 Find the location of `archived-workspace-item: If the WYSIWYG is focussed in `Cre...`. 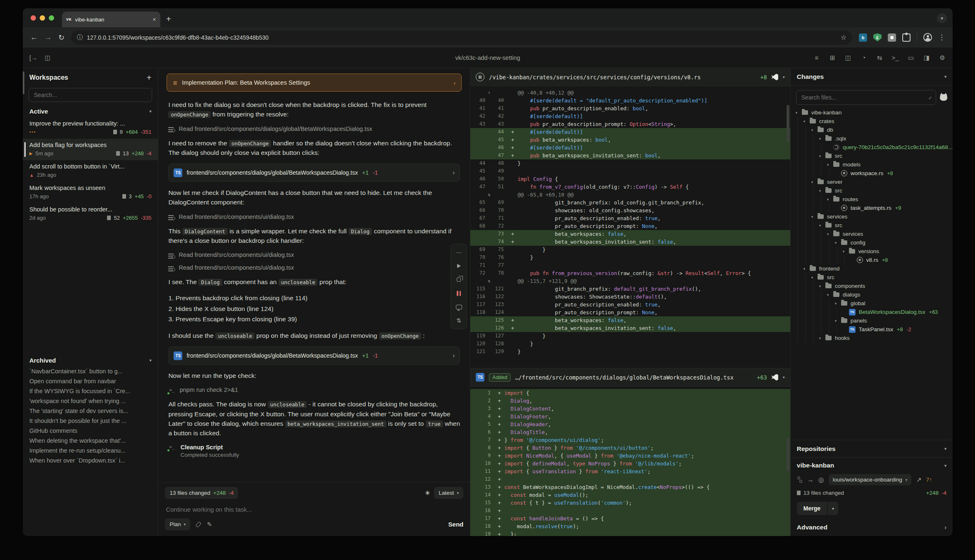

archived-workspace-item: If the WYSIWYG is focussed in `Cre... is located at coordinates (90, 391).